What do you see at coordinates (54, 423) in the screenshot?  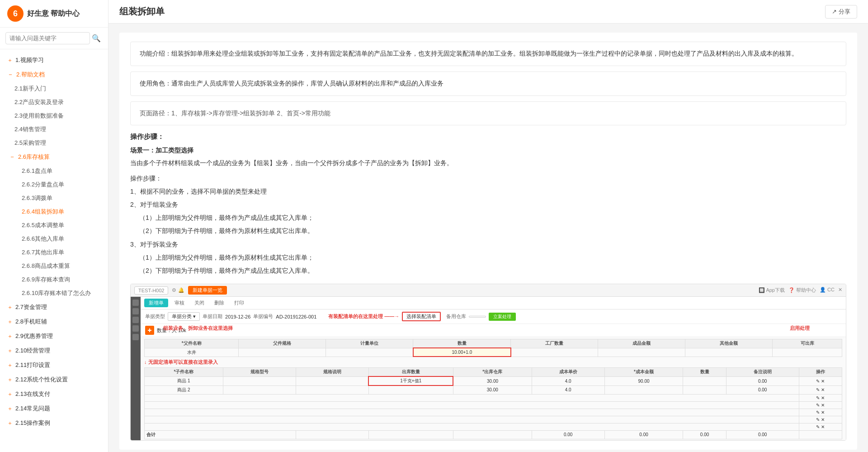 I see `sidebar-item-cases: ＋ 2.15操作案例` at bounding box center [54, 423].